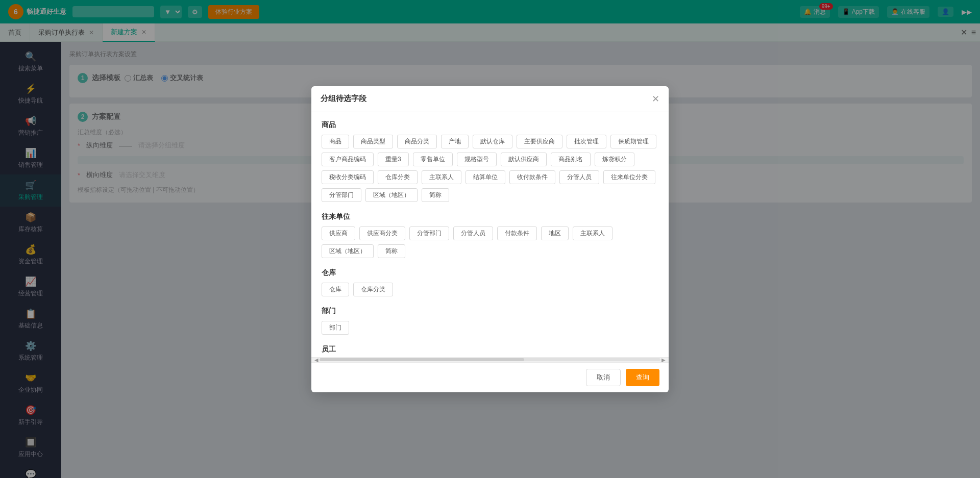 This screenshot has width=980, height=478. I want to click on field-group-employee: 员工 业务员, so click(490, 351).